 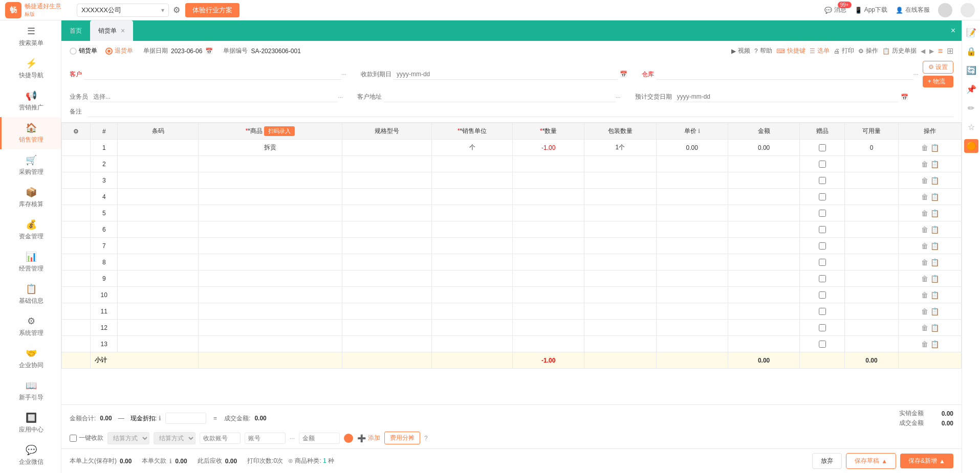 What do you see at coordinates (968, 10) in the screenshot?
I see `avatar2` at bounding box center [968, 10].